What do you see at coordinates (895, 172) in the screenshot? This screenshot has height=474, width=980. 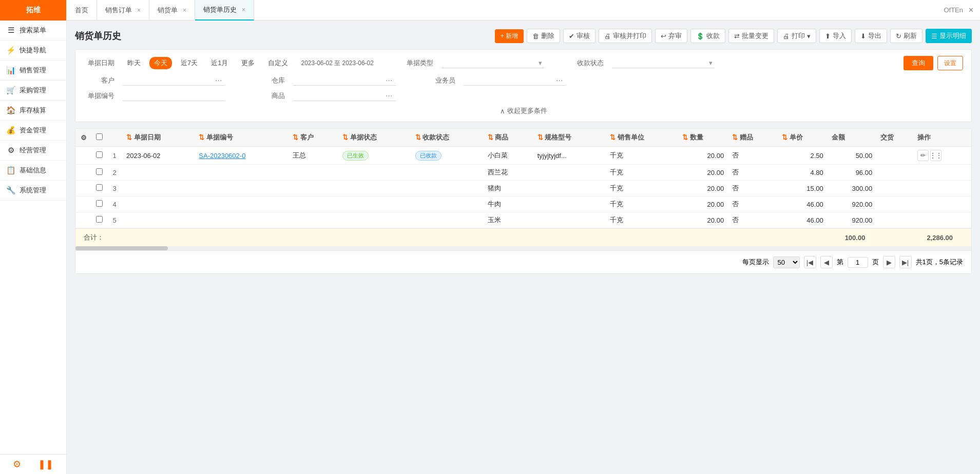 I see `row-tx` at bounding box center [895, 172].